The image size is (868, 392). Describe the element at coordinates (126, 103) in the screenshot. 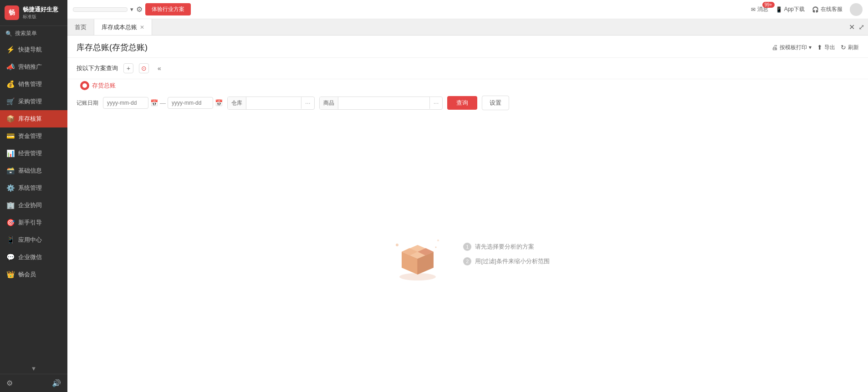

I see `date-start-input` at that location.